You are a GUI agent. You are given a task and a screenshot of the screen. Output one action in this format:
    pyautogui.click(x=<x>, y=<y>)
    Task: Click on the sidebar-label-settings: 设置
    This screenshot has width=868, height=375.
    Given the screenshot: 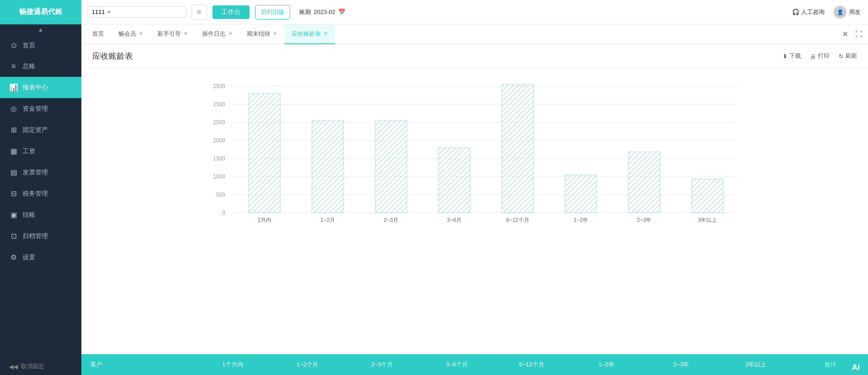 What is the action you would take?
    pyautogui.click(x=29, y=258)
    